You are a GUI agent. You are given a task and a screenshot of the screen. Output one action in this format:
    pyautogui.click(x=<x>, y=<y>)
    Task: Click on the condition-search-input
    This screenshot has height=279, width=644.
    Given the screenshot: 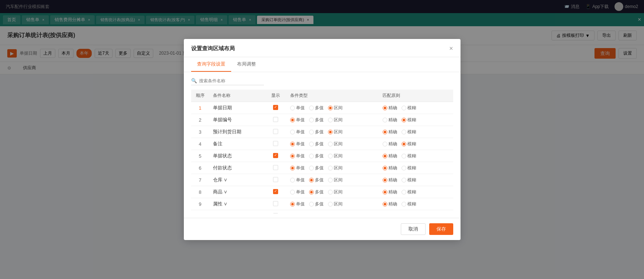 What is the action you would take?
    pyautogui.click(x=228, y=81)
    